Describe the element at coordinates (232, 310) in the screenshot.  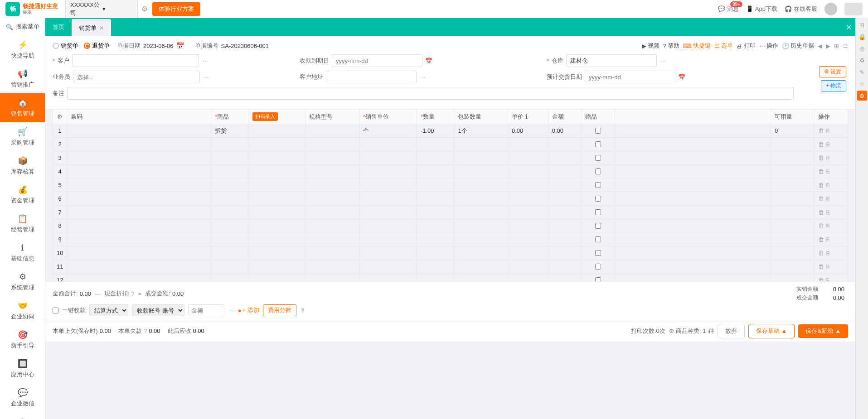
I see `payment-dots: ···` at that location.